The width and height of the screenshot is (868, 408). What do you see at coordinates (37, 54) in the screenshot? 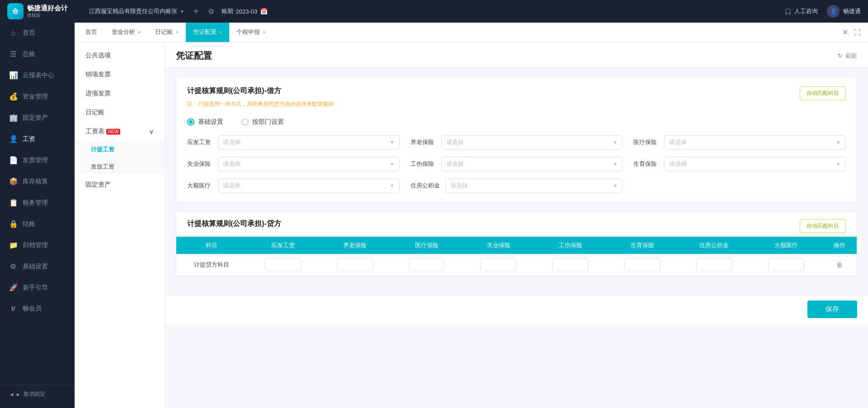
I see `sidebar-item-ledger: ☰ 总账` at bounding box center [37, 54].